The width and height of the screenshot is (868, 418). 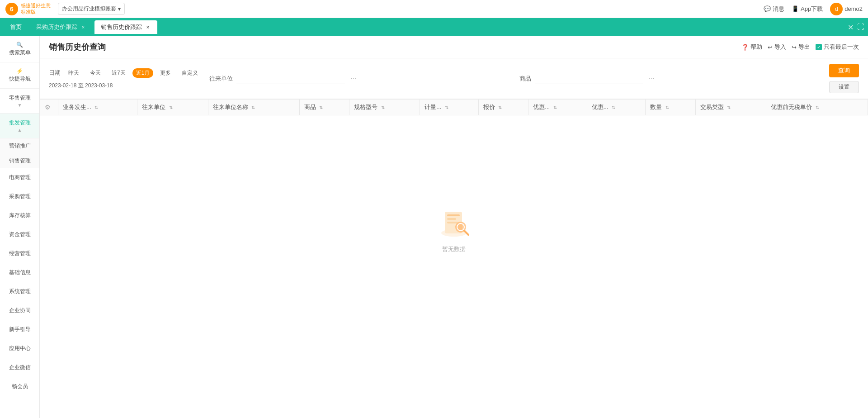 I want to click on col-settings: ⚙, so click(x=49, y=108).